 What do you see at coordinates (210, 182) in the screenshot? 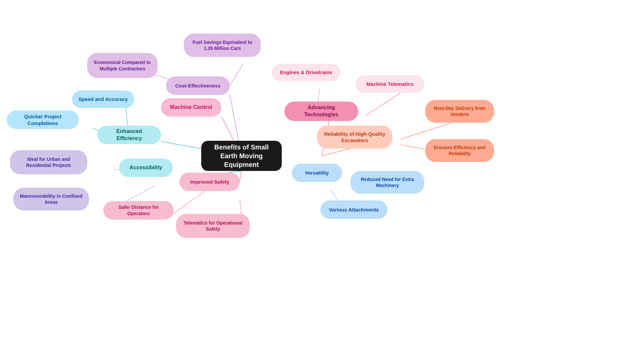
I see `improved-safety-node: Improved Safety` at bounding box center [210, 182].